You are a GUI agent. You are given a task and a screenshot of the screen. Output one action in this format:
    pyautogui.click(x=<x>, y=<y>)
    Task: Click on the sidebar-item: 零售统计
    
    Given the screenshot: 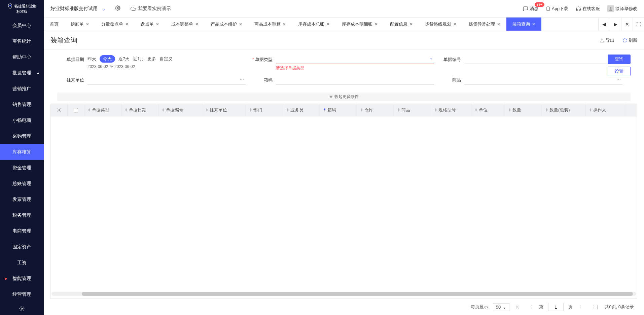 What is the action you would take?
    pyautogui.click(x=22, y=41)
    